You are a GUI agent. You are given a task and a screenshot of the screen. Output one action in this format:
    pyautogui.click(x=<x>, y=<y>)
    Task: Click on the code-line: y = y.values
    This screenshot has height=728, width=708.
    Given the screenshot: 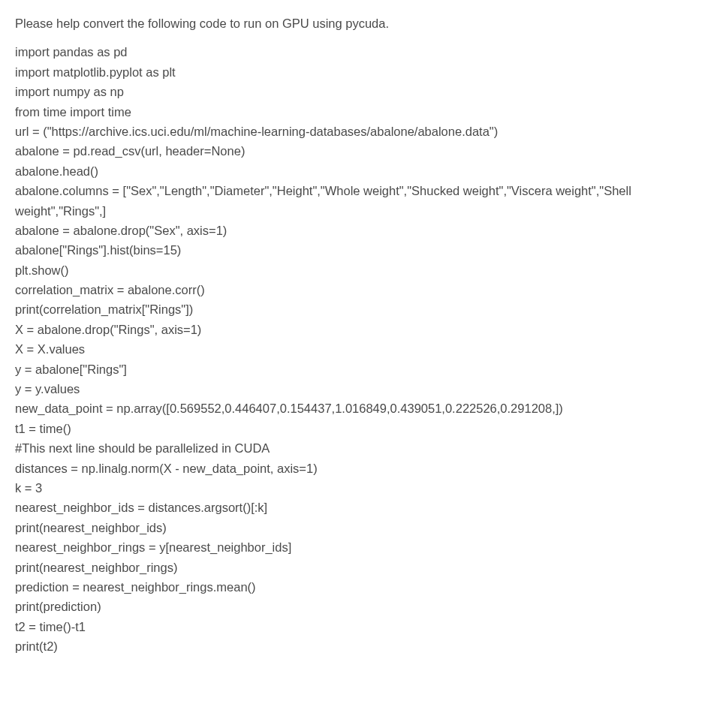 What is the action you would take?
    pyautogui.click(x=354, y=389)
    